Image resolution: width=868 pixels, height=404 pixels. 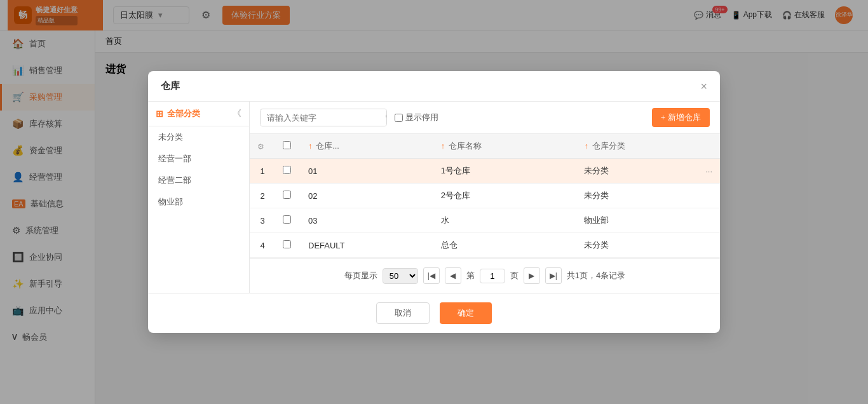 What do you see at coordinates (434, 86) in the screenshot?
I see `modal-header: 仓库 ×` at bounding box center [434, 86].